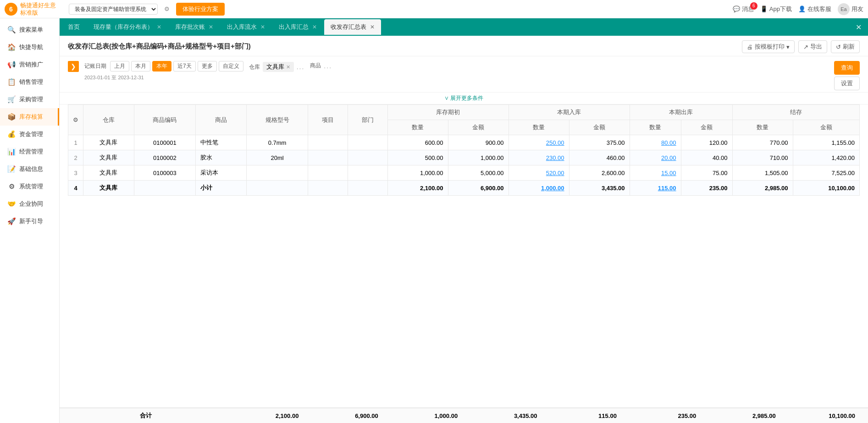 The height and width of the screenshot is (423, 868). I want to click on user-item: Ea 用友, so click(851, 9).